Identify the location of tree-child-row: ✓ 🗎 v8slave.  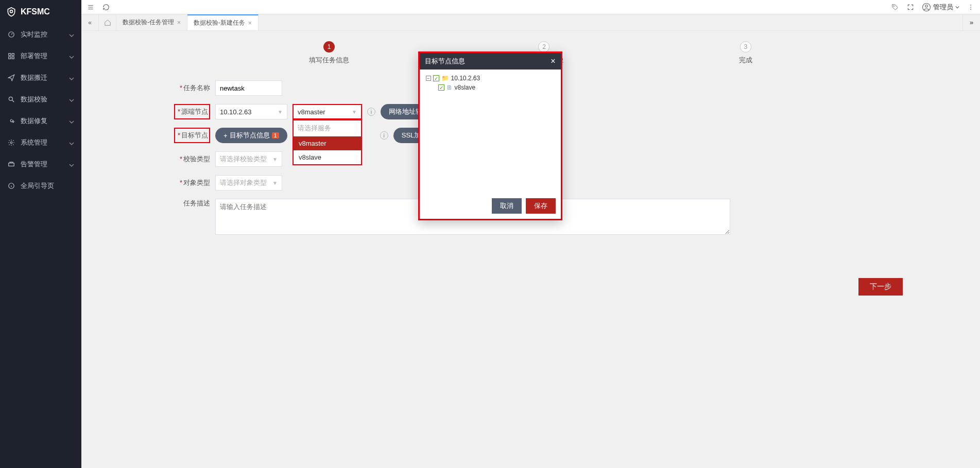
(496, 88).